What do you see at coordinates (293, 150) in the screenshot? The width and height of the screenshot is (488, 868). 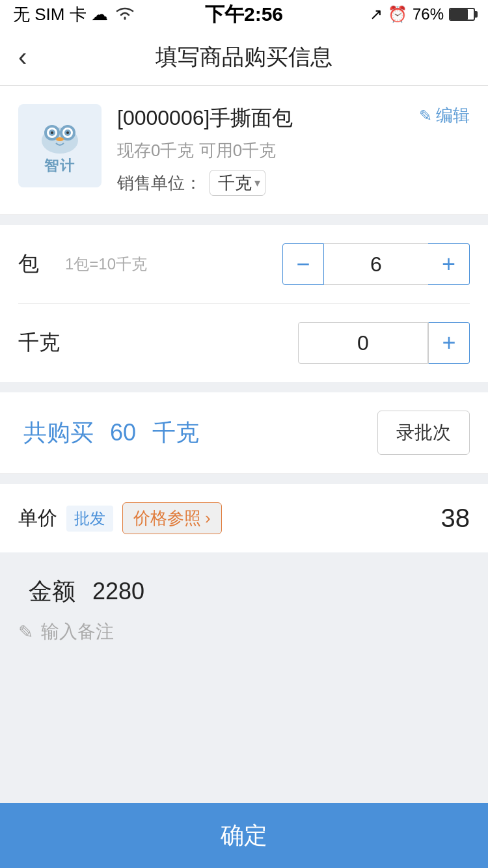 I see `product-info: [0000006]手撕面包 ✎ 编辑 现存0千克 可用0千克 销售单位： 千克` at bounding box center [293, 150].